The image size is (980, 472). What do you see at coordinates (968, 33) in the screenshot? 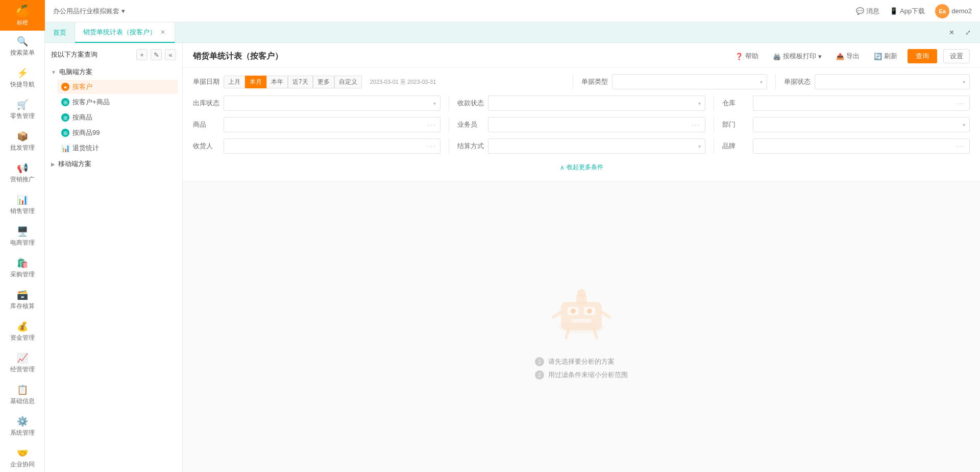
I see `tab-restore-btn: ⤢` at bounding box center [968, 33].